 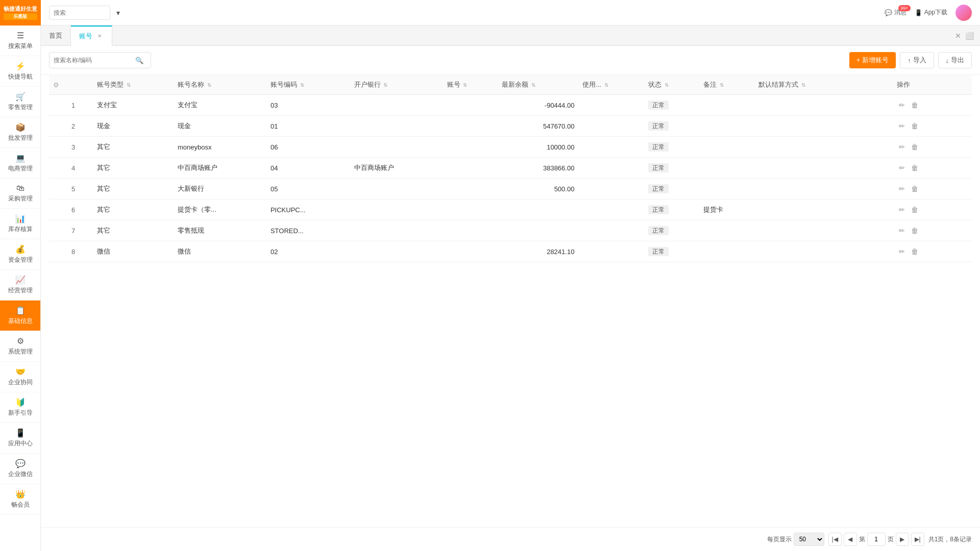 What do you see at coordinates (308, 85) in the screenshot?
I see `col-header-code: 账号编码 ⇅` at bounding box center [308, 85].